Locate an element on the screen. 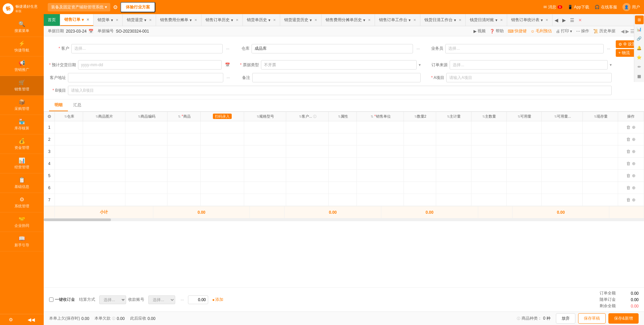 The height and width of the screenshot is (325, 644). print-btn: 🖨 打印 ▾ is located at coordinates (564, 31).